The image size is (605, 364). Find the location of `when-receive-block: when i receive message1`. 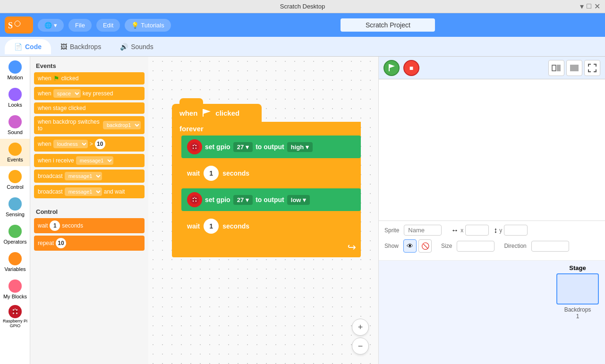

when-receive-block: when i receive message1 is located at coordinates (89, 161).